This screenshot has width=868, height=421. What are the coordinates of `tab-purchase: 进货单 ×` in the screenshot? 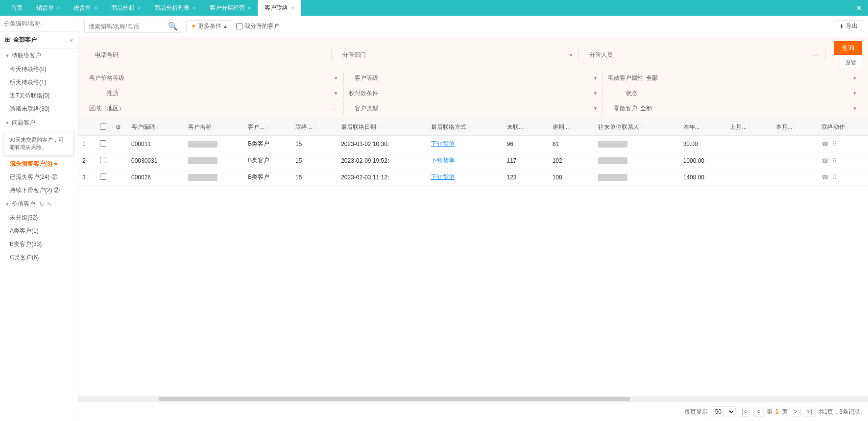 It's located at (85, 8).